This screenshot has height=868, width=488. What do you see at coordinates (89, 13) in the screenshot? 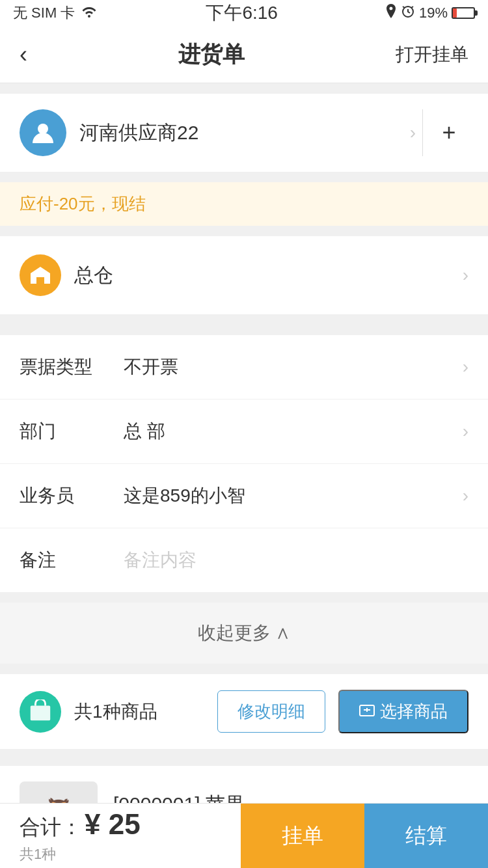
I see `wifi-icon` at bounding box center [89, 13].